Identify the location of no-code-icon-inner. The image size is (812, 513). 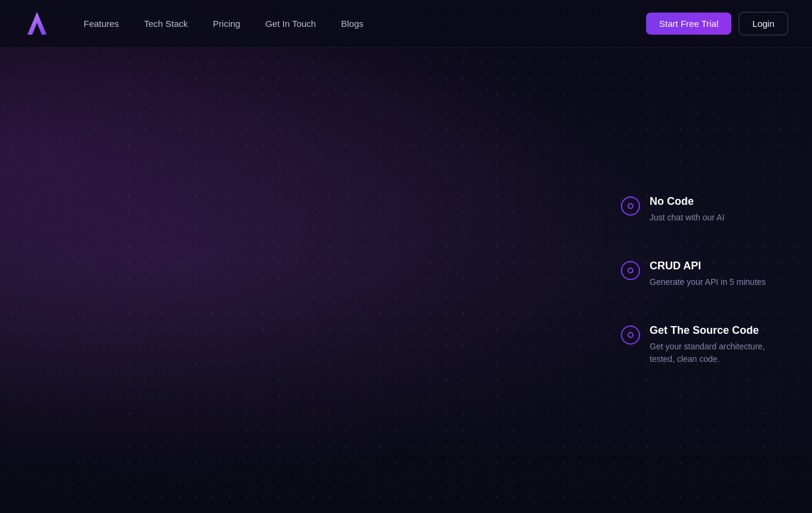
(630, 206).